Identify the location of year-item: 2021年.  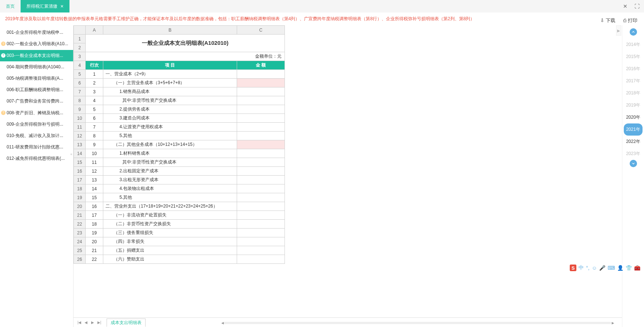
(633, 129).